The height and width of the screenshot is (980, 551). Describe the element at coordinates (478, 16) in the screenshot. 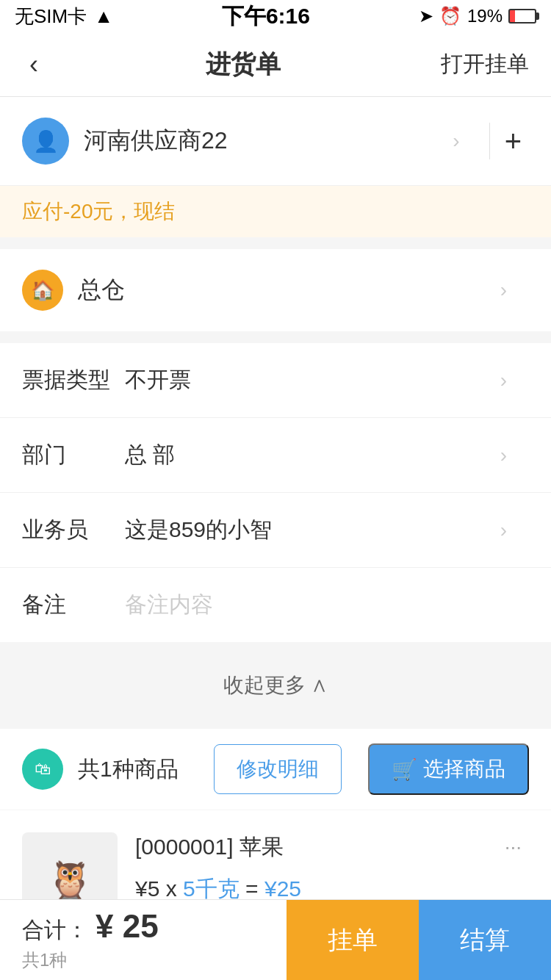

I see `status-right: ➤ ⏰ 19%` at that location.